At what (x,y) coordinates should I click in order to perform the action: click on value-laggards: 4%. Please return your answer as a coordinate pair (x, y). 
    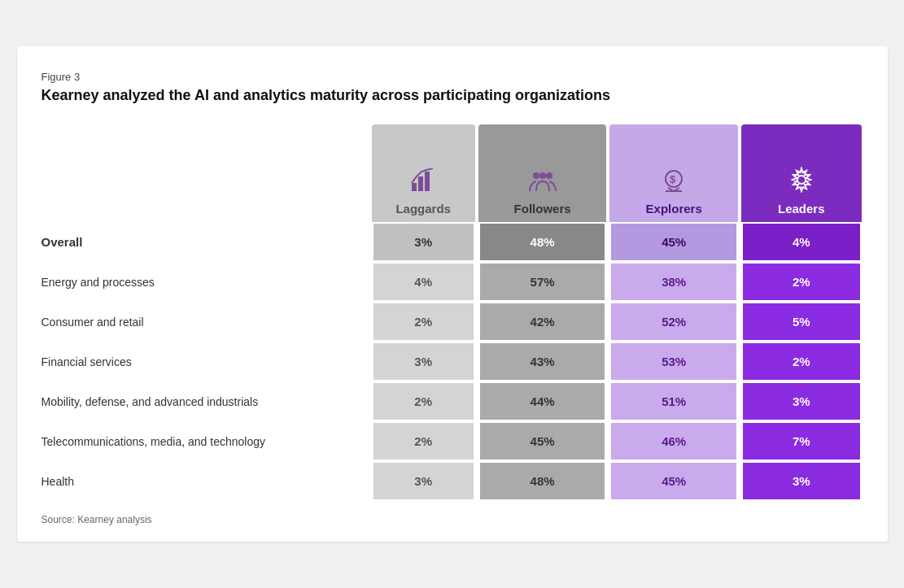
    Looking at the image, I should click on (423, 281).